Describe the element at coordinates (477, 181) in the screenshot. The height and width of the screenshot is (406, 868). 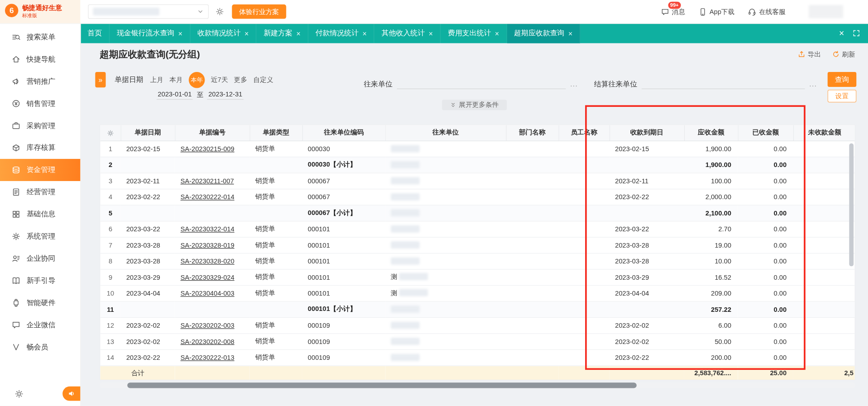
I see `table-row: 3 2023-02-11 SA-20230211-007 销货单 000067 …` at that location.